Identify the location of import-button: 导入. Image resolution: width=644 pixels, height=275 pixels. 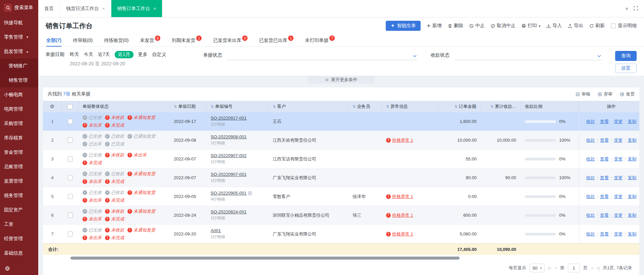
(554, 26).